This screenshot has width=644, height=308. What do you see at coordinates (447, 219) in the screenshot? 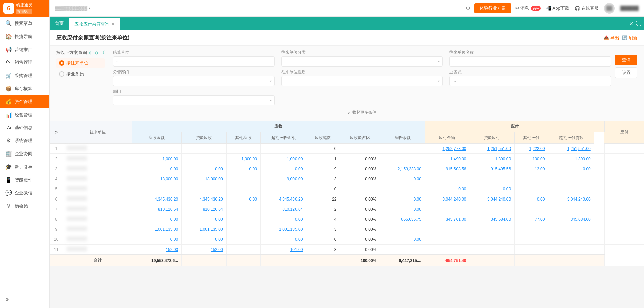
I see `row-ap_amount: 345,761.00` at bounding box center [447, 219].